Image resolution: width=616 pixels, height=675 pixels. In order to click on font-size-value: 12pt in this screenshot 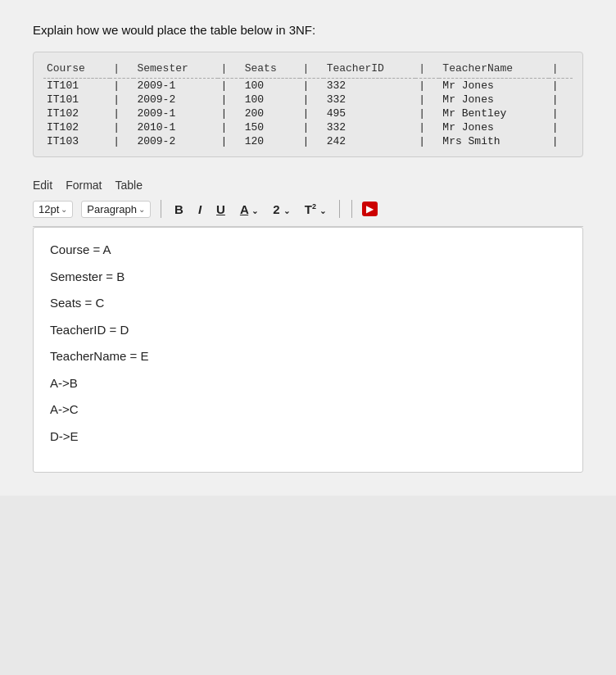, I will do `click(49, 210)`.